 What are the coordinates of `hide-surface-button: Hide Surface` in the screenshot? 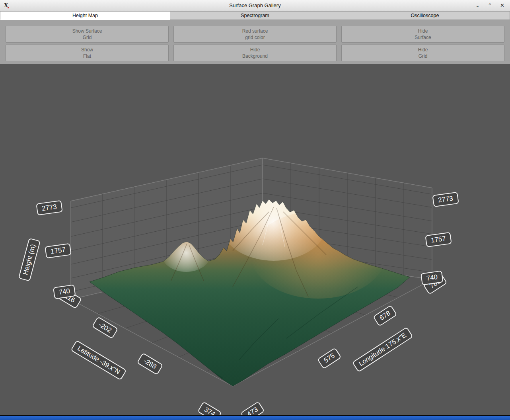 It's located at (423, 34).